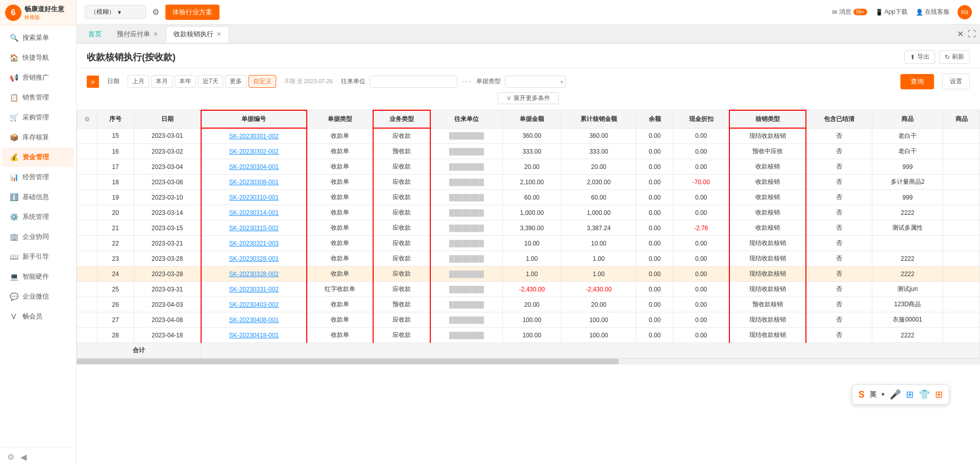 This screenshot has width=980, height=466. Describe the element at coordinates (87, 119) in the screenshot. I see `column-settings-th: ⚙` at that location.